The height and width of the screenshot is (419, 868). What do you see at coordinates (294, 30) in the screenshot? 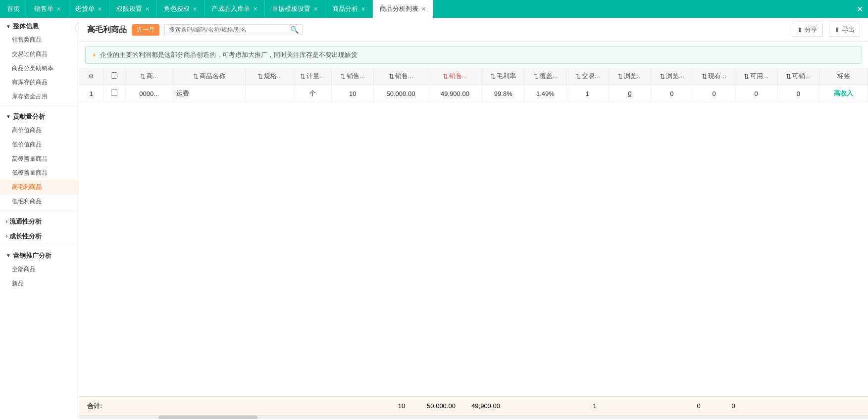
I see `search-icon: 🔍` at bounding box center [294, 30].